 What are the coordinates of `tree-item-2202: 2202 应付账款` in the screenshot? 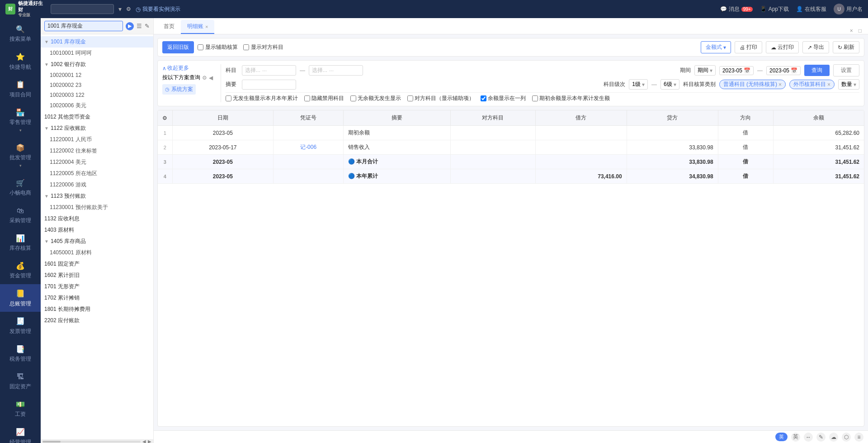 It's located at (97, 320).